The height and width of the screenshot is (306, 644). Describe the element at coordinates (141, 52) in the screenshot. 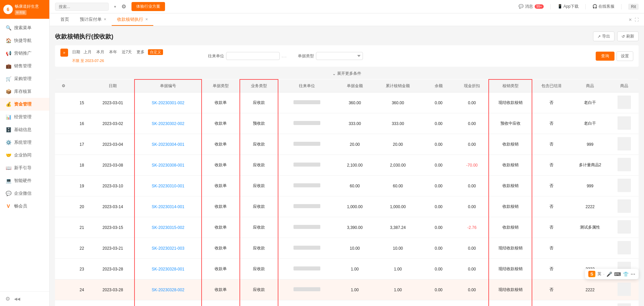

I see `more-filter: 更多` at that location.